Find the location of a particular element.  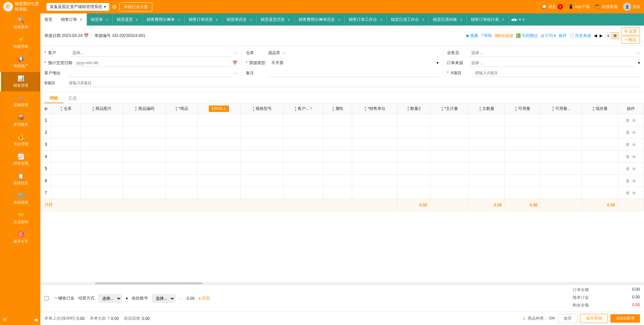

delete-row-7: 🗑 is located at coordinates (628, 193).